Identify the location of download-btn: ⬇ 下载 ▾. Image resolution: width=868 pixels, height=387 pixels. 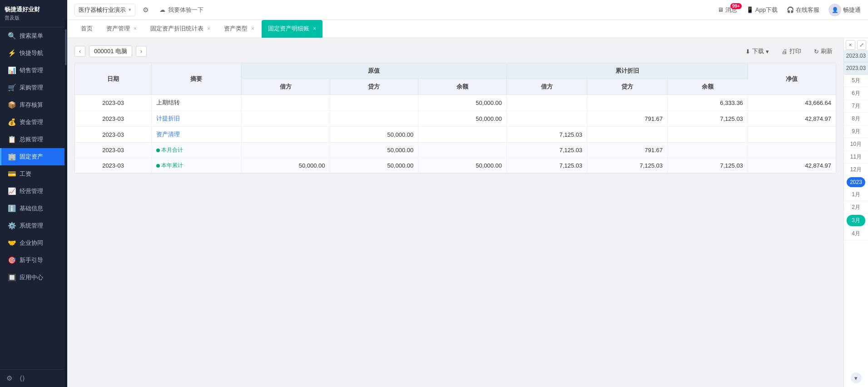
(757, 51).